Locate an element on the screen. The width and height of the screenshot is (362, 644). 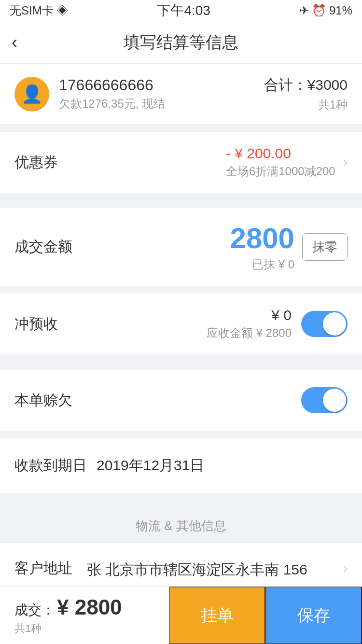
address-label: 客户地址 is located at coordinates (43, 569).